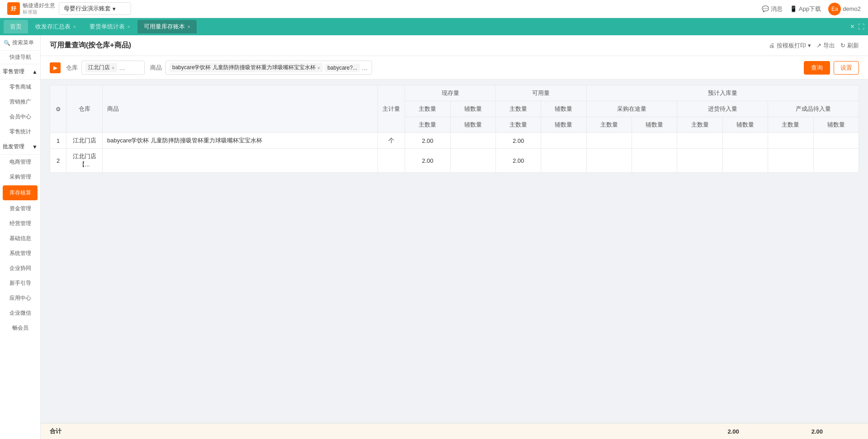  What do you see at coordinates (114, 9) in the screenshot?
I see `chevron-down-icon: ▾` at bounding box center [114, 9].